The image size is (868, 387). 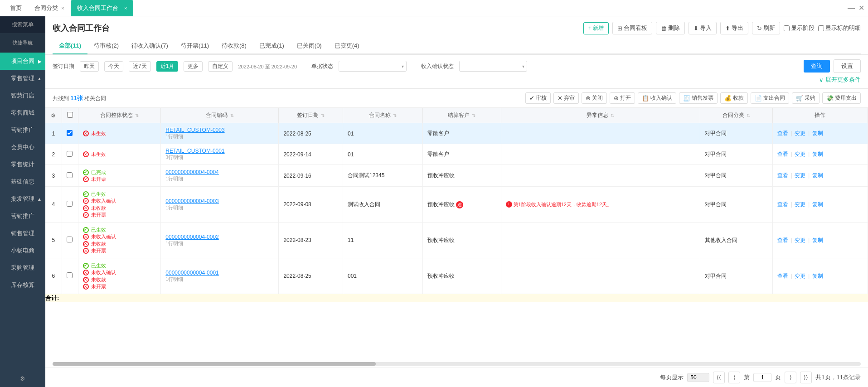 I want to click on tab-contract-category: 合同分类 ×, so click(x=49, y=8).